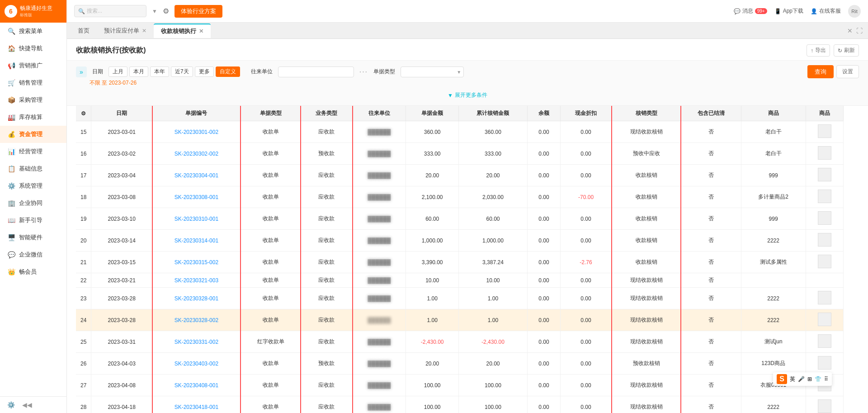 This screenshot has width=868, height=413. Describe the element at coordinates (33, 117) in the screenshot. I see `sidebar-item-inventory: 🏭 库存核算` at that location.